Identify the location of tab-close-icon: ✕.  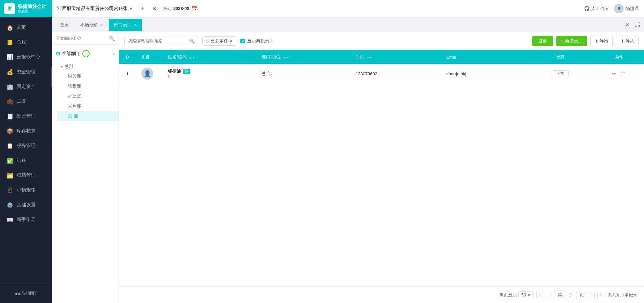
(627, 25).